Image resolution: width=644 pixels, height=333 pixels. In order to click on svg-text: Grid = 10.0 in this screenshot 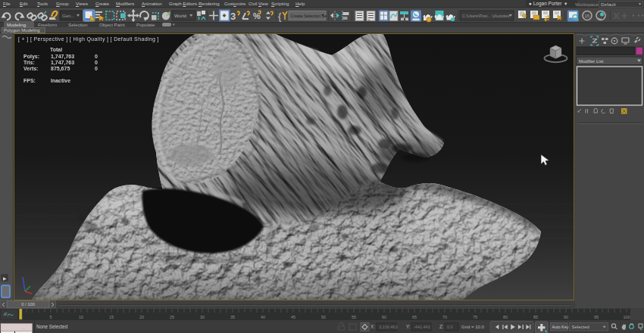, I will do `click(473, 327)`.